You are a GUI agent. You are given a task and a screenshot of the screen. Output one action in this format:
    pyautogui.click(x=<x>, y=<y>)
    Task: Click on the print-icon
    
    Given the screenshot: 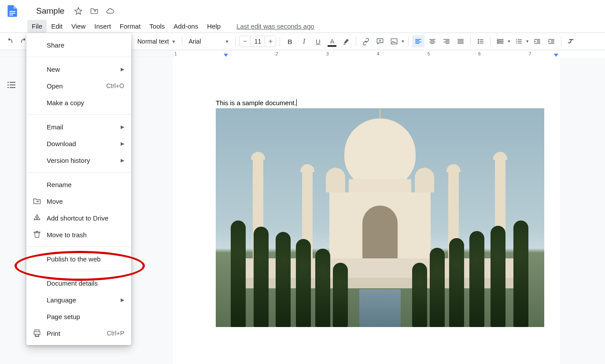 What is the action you would take?
    pyautogui.click(x=37, y=333)
    